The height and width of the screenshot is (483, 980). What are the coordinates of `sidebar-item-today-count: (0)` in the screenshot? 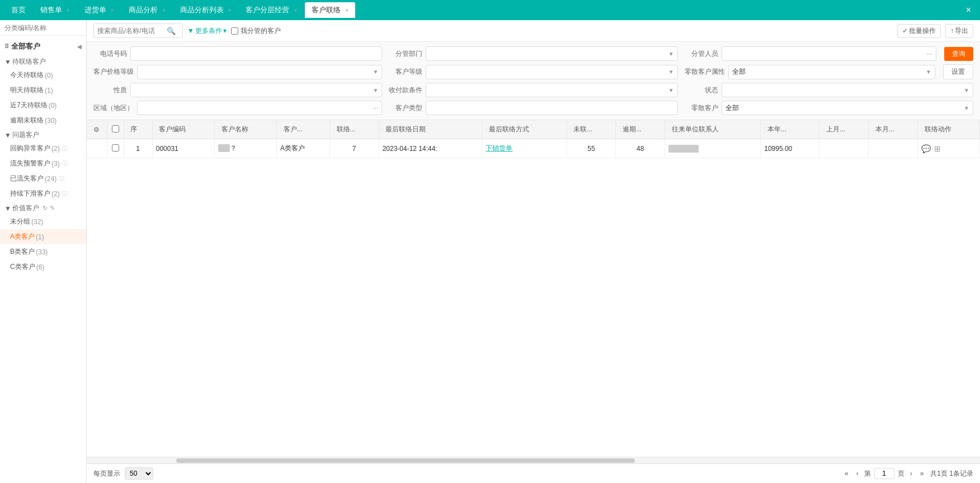 It's located at (49, 75).